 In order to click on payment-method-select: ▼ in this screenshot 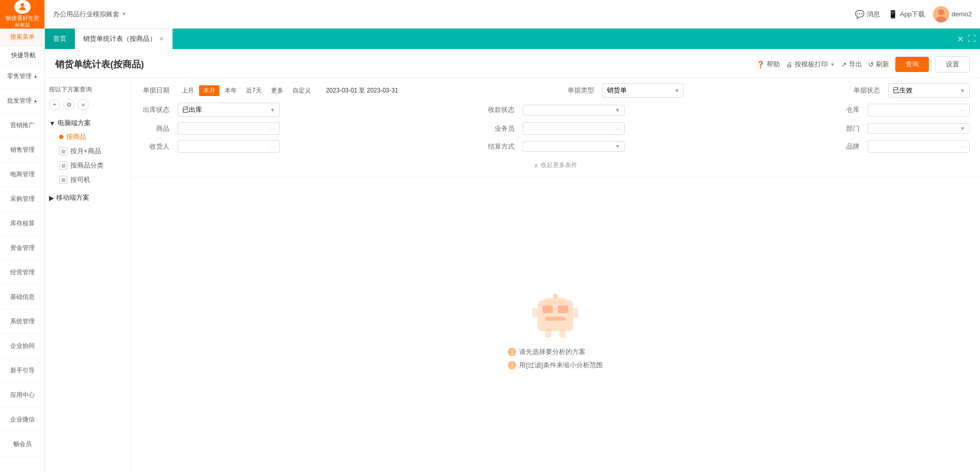, I will do `click(574, 146)`.